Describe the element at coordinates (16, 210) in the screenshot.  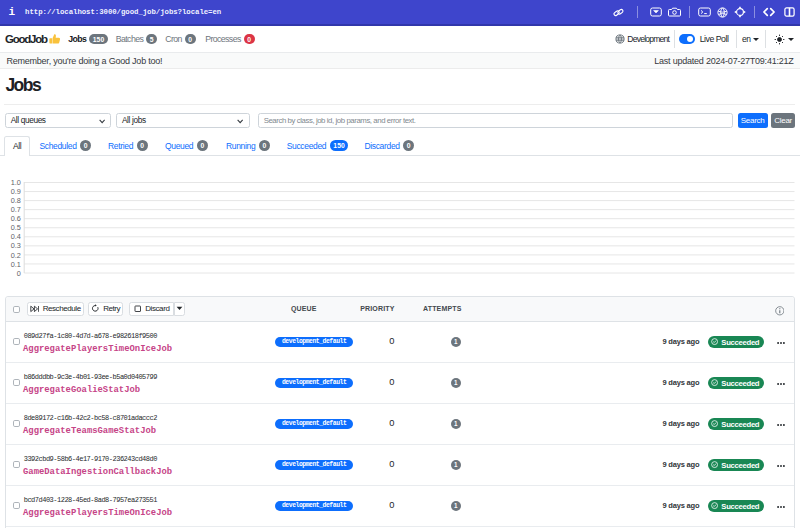
I see `svg-text: 0.7` at that location.